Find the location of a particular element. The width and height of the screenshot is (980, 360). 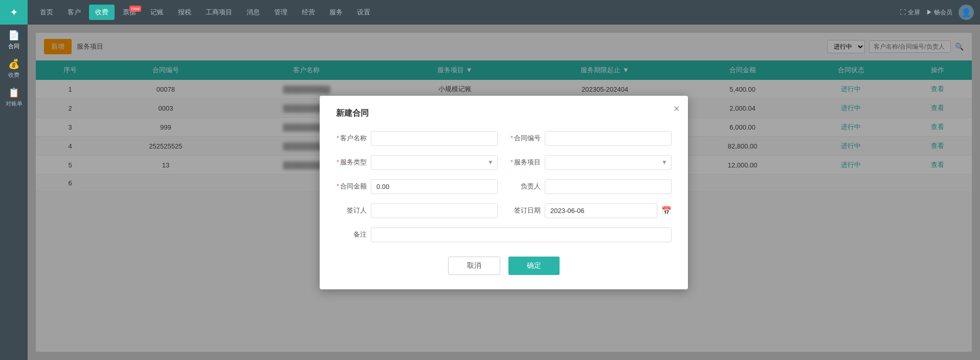

form-row-3: *合同金额 负责人 is located at coordinates (504, 186).